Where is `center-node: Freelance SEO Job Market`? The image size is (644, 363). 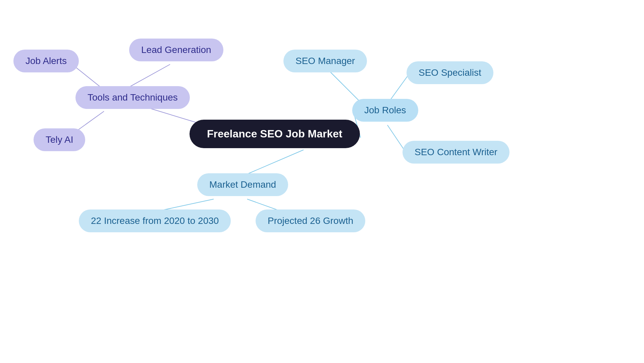
center-node: Freelance SEO Job Market is located at coordinates (275, 134).